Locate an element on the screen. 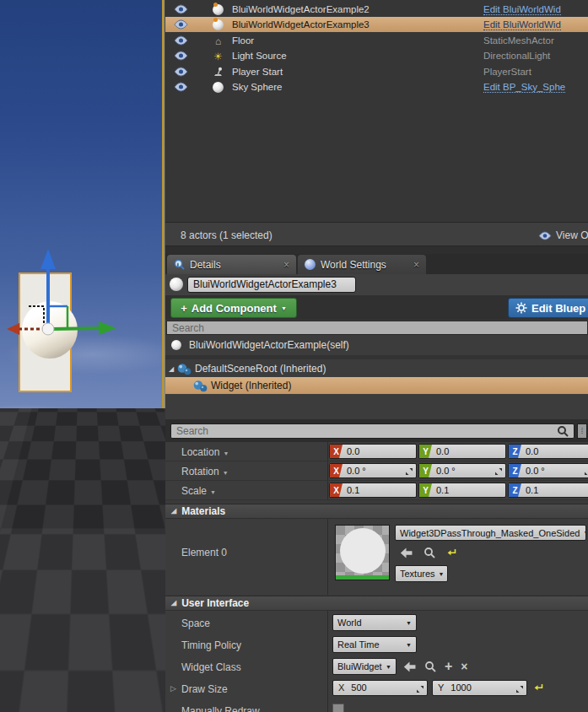 This screenshot has height=712, width=588. viewport-active-border is located at coordinates (164, 356).